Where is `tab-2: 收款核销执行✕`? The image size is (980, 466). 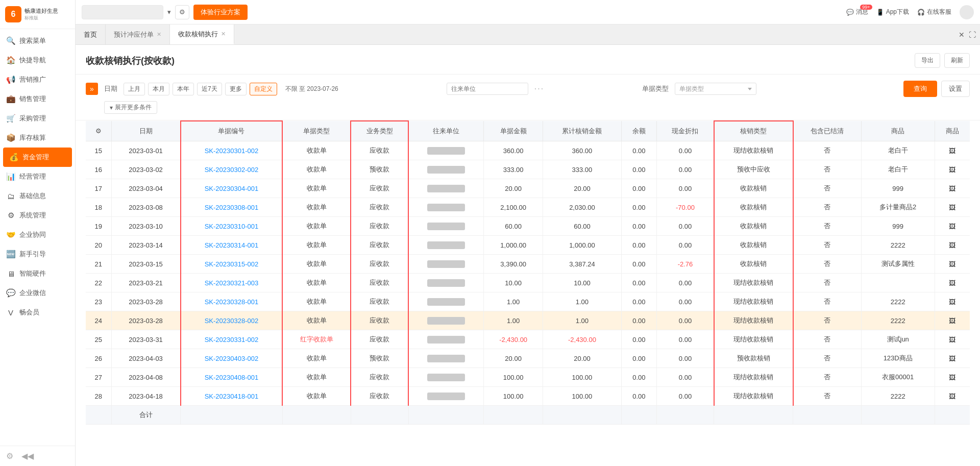
tab-2: 收款核销执行✕ is located at coordinates (202, 35).